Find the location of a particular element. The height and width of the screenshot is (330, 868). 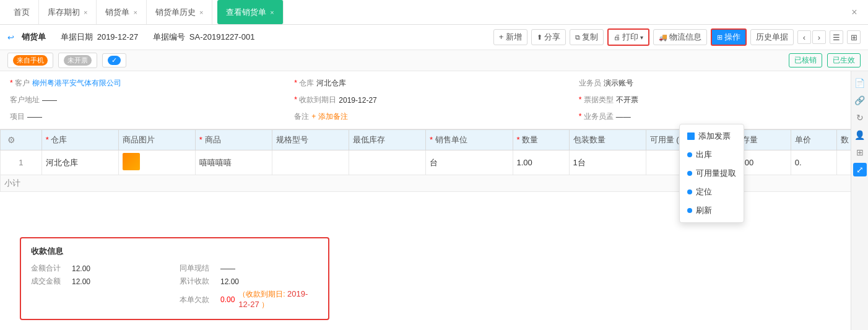

address-value: —— is located at coordinates (50, 100).